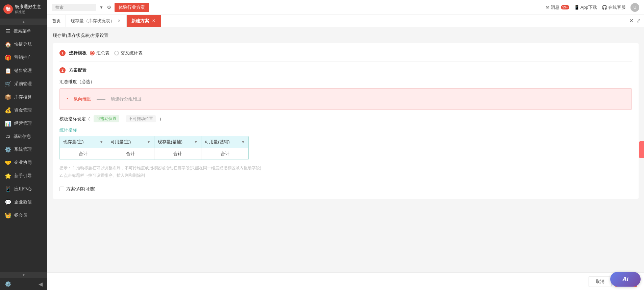  I want to click on sidebar-item-operation: 📊 经营管理, so click(24, 124).